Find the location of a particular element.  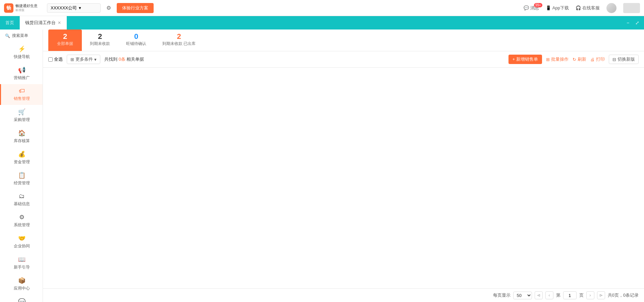

logo-icon: 畅 is located at coordinates (9, 8).